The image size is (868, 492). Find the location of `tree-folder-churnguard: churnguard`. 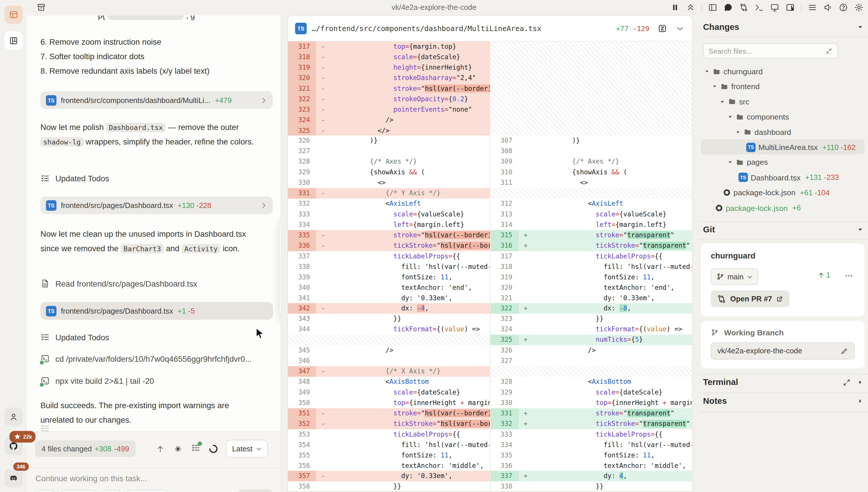

tree-folder-churnguard: churnguard is located at coordinates (734, 72).